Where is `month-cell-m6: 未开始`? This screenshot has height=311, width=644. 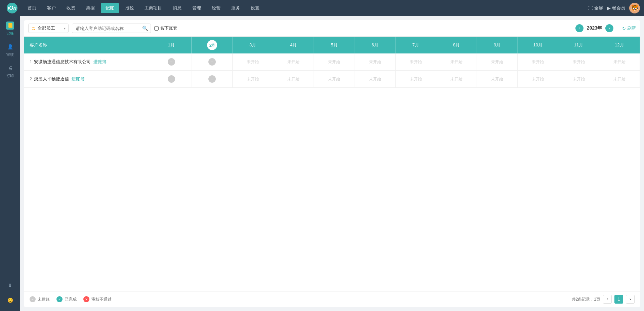 month-cell-m6: 未开始 is located at coordinates (375, 62).